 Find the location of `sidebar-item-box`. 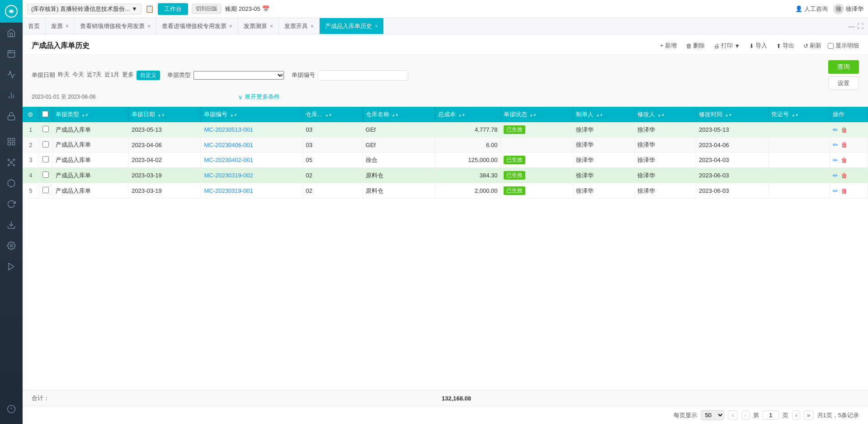

sidebar-item-box is located at coordinates (11, 183).